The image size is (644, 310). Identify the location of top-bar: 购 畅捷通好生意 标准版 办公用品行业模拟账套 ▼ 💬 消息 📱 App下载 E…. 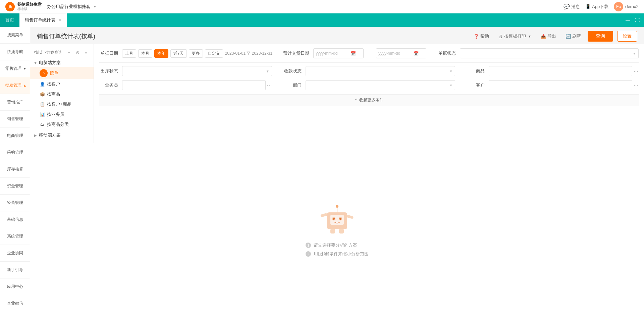
(322, 7).